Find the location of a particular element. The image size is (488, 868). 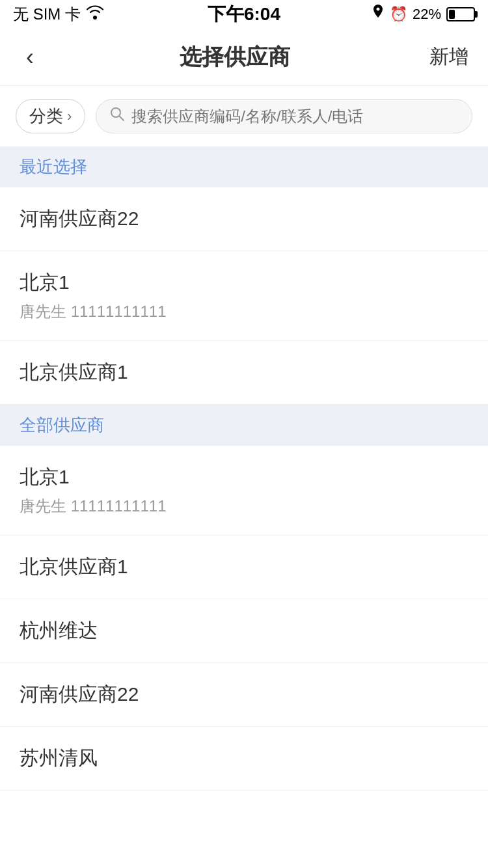

battery-icon is located at coordinates (461, 14).